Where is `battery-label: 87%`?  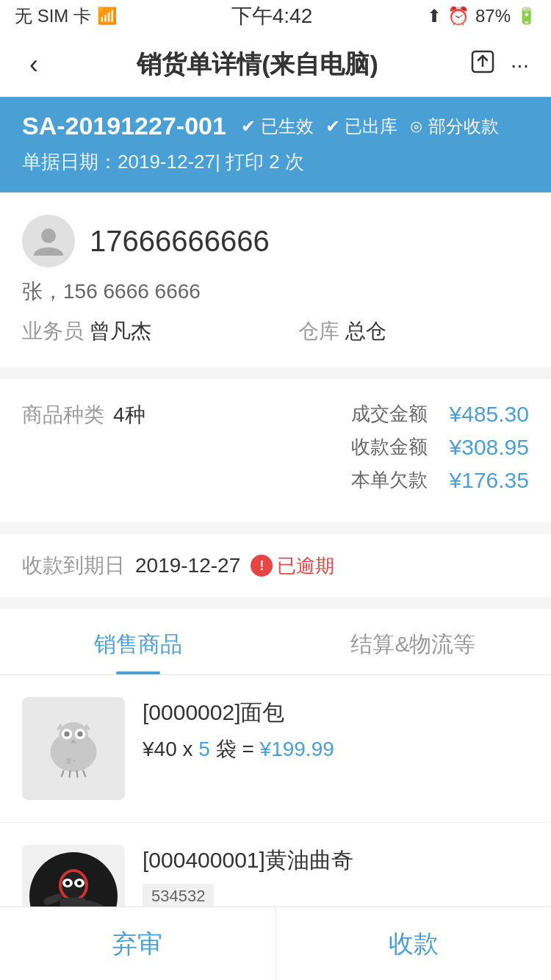
battery-label: 87% is located at coordinates (493, 16).